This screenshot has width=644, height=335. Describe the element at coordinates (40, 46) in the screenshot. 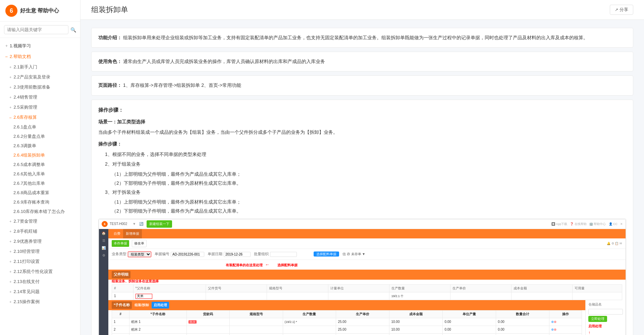

I see `sidebar-item-video: + 1.视频学习` at that location.